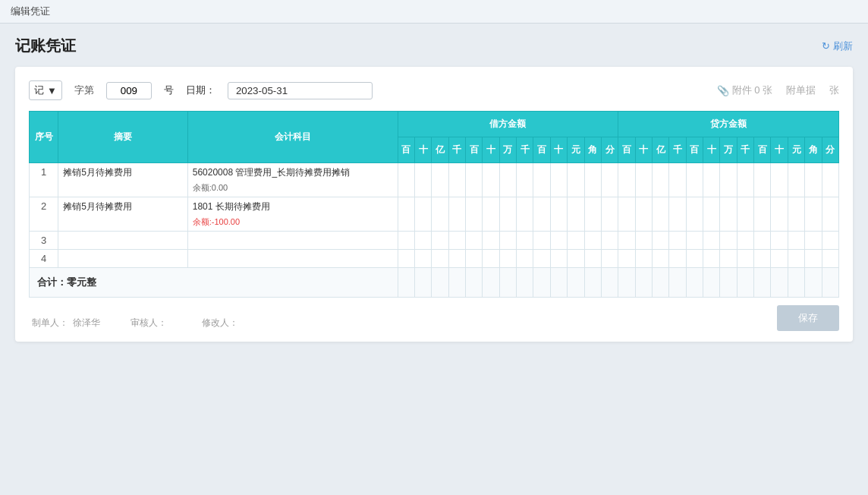 This screenshot has width=868, height=495. I want to click on table-row: 4, so click(434, 259).